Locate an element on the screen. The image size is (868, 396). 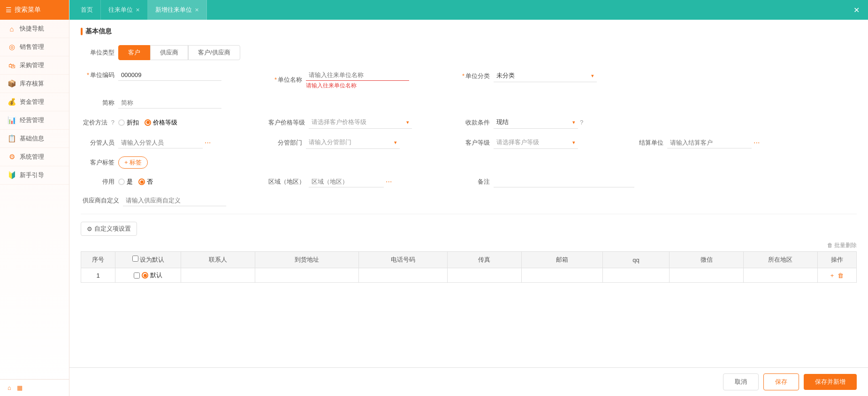
unit-type-both-btn: 客户/供应商 is located at coordinates (214, 53).